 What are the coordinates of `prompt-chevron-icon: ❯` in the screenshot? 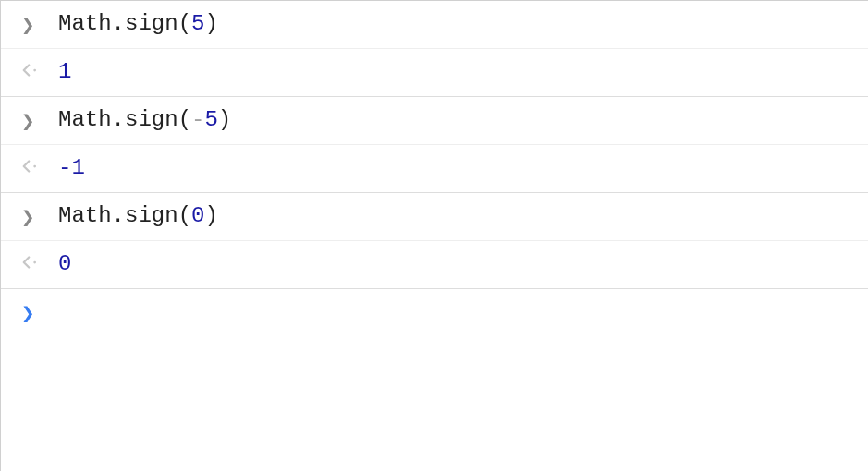 It's located at (28, 314).